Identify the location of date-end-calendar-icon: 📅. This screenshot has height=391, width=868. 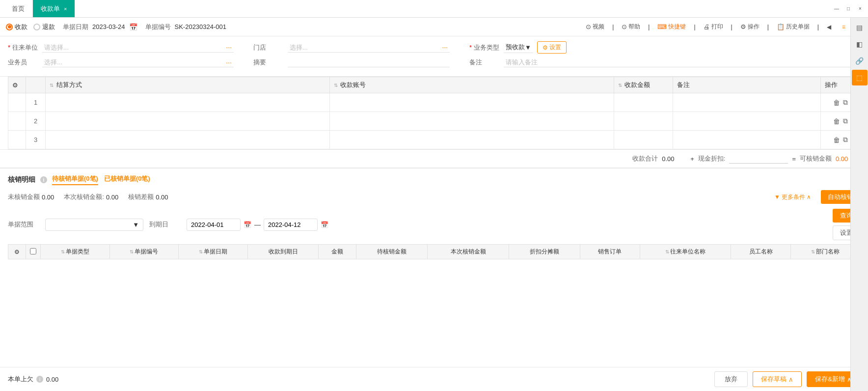
(325, 225).